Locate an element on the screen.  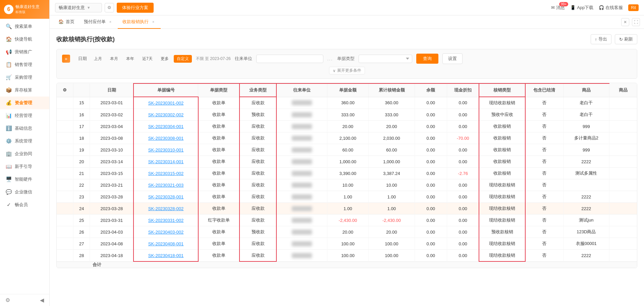
tab-fullscreen-button: ⛶ is located at coordinates (636, 22).